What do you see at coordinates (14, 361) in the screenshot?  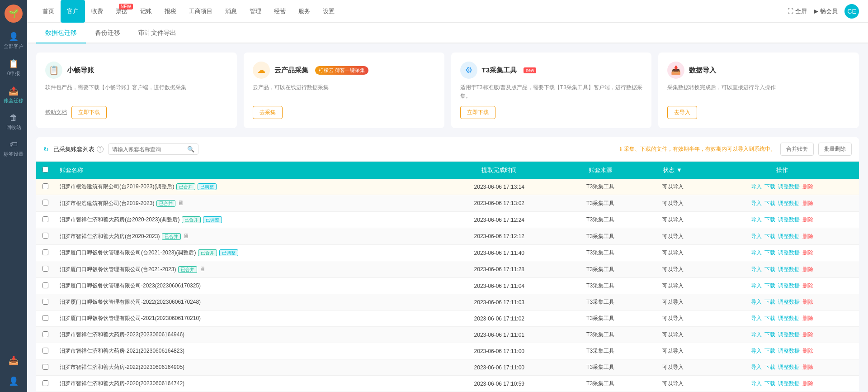 I see `sidebar-item-download: 📥` at bounding box center [14, 361].